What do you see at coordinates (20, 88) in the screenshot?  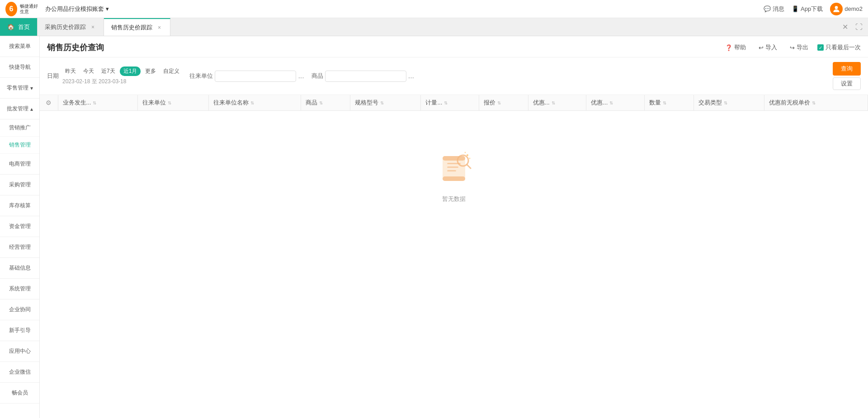 I see `sidebar-item-retail-mgmt: 零售管理 ▾` at bounding box center [20, 88].